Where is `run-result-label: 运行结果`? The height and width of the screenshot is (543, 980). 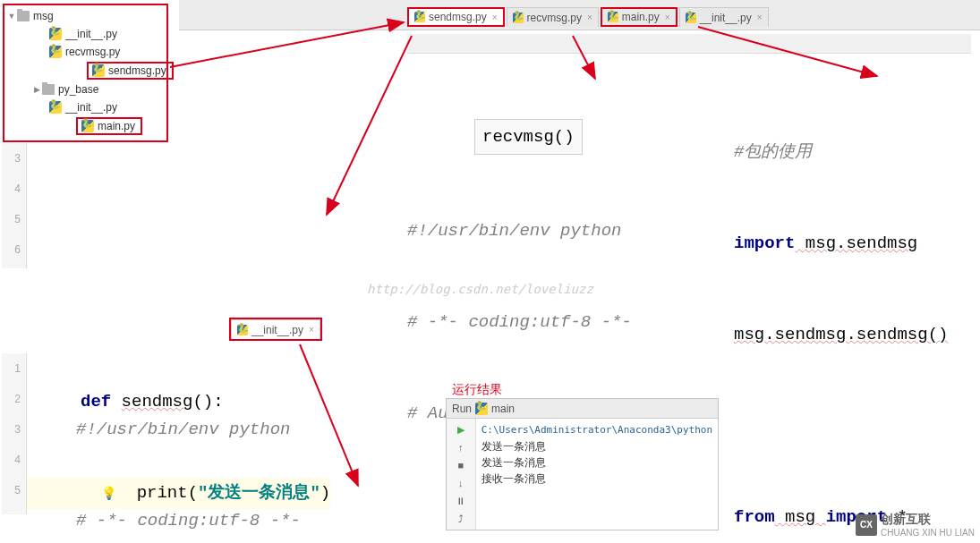 run-result-label: 运行结果 is located at coordinates (477, 390).